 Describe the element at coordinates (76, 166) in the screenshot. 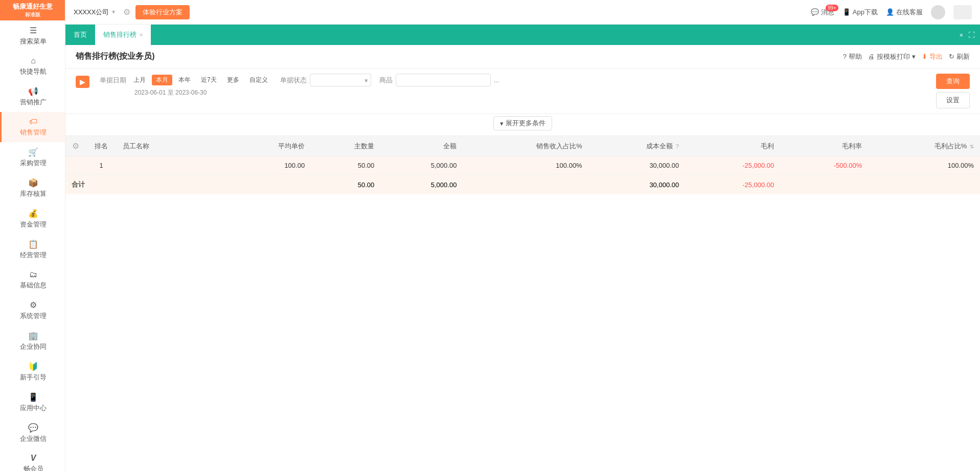

I see `cell-empty` at that location.